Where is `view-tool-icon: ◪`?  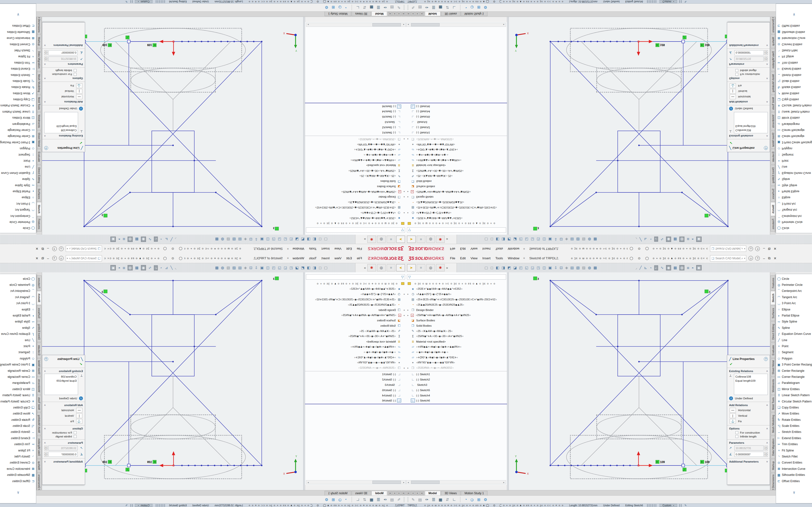 view-tool-icon: ◪ is located at coordinates (515, 239).